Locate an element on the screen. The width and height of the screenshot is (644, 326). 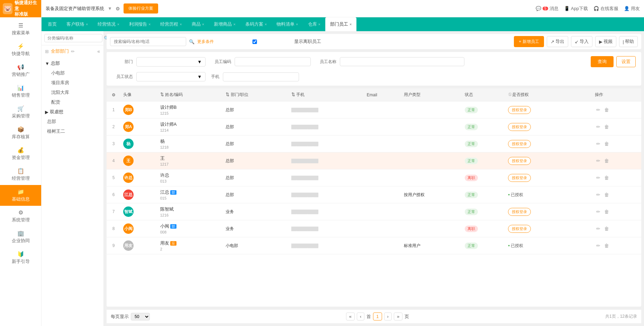
video-button: ▶ 视频 is located at coordinates (606, 42).